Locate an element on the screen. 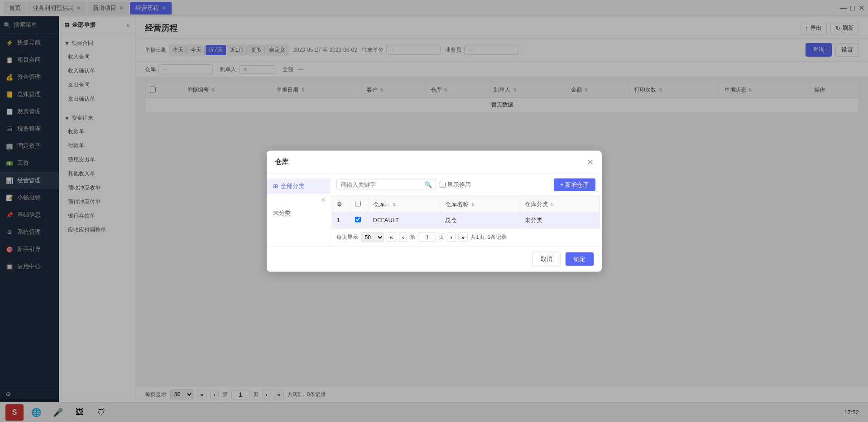  modal-first-page-btn: « is located at coordinates (391, 238).